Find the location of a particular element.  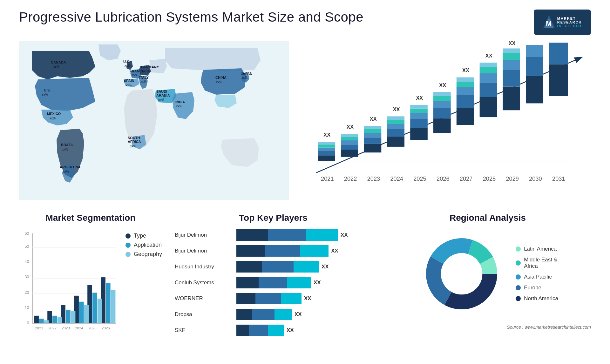

svg-text: 2022 is located at coordinates (52, 328).